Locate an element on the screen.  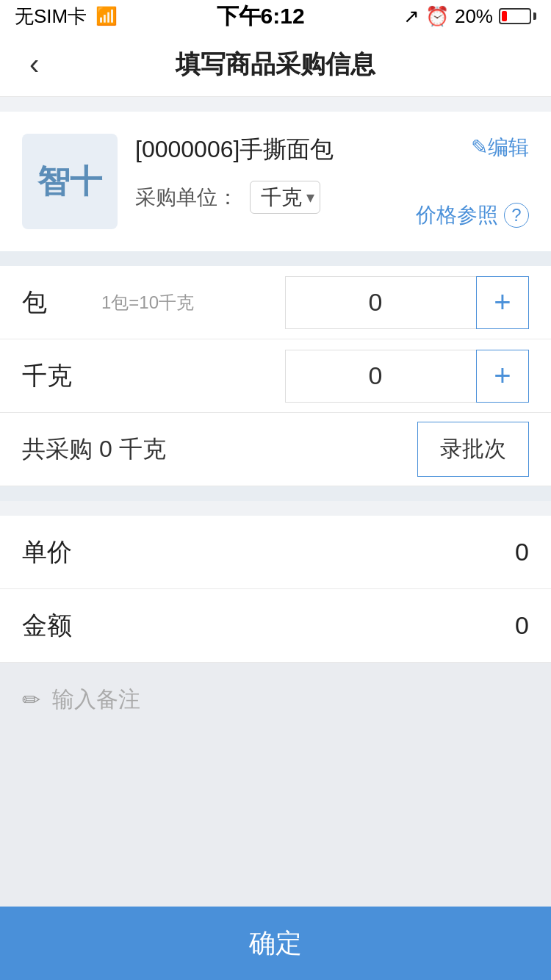
alarm-icon: ⏰ is located at coordinates (437, 16).